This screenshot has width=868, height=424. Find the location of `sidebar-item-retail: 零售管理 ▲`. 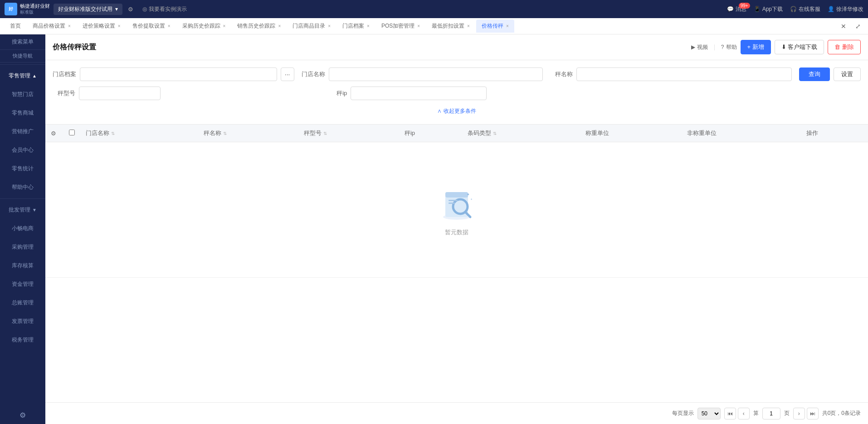

sidebar-item-retail: 零售管理 ▲ is located at coordinates (23, 76).